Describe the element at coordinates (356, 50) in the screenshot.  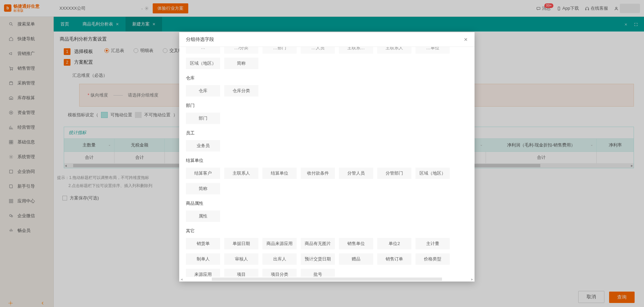
I see `field-chip: 主联系…` at that location.